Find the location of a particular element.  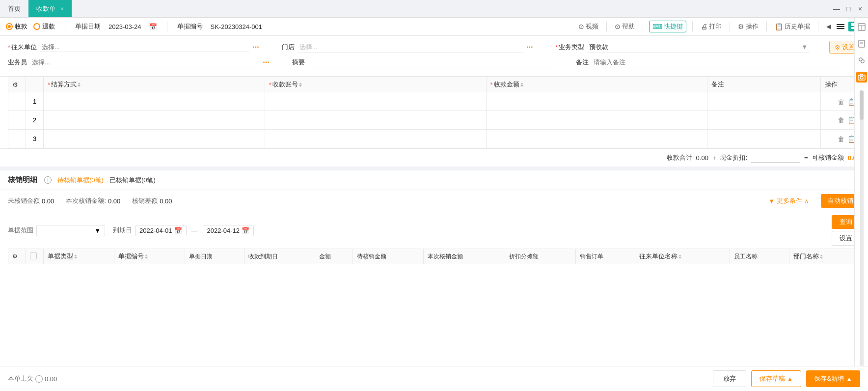

row2-remark is located at coordinates (764, 120).